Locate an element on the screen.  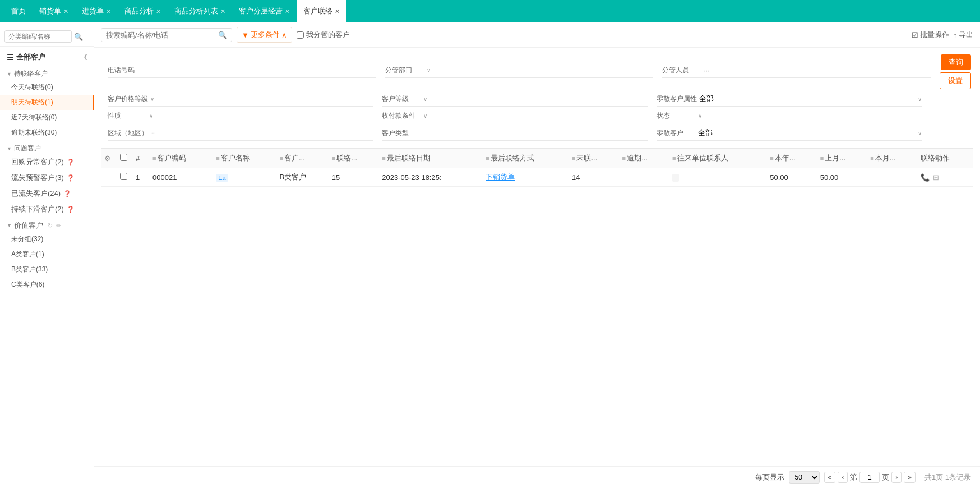
sidebar-item-class-a: A类客户(1) is located at coordinates (47, 255).